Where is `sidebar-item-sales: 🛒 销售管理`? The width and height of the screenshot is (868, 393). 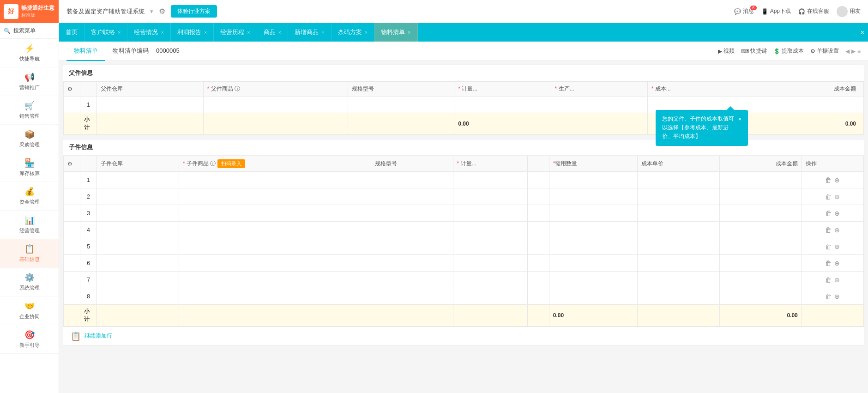
sidebar-item-sales: 🛒 销售管理 is located at coordinates (30, 110).